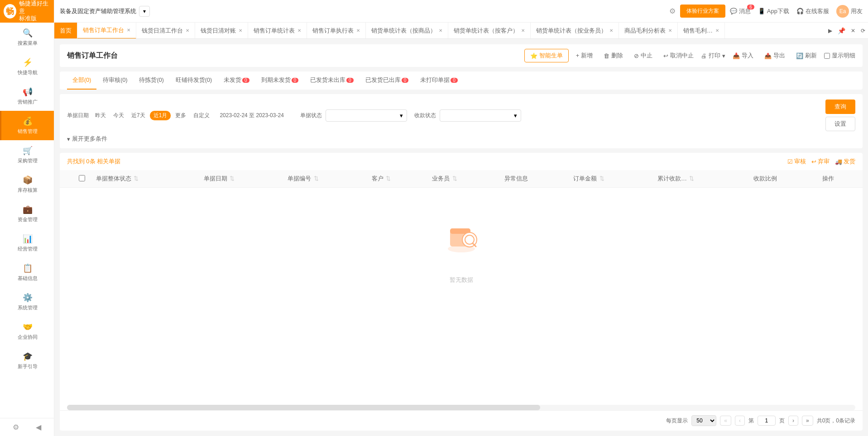  What do you see at coordinates (704, 421) in the screenshot?
I see `page-size-select: 50 10 20 100` at bounding box center [704, 421].